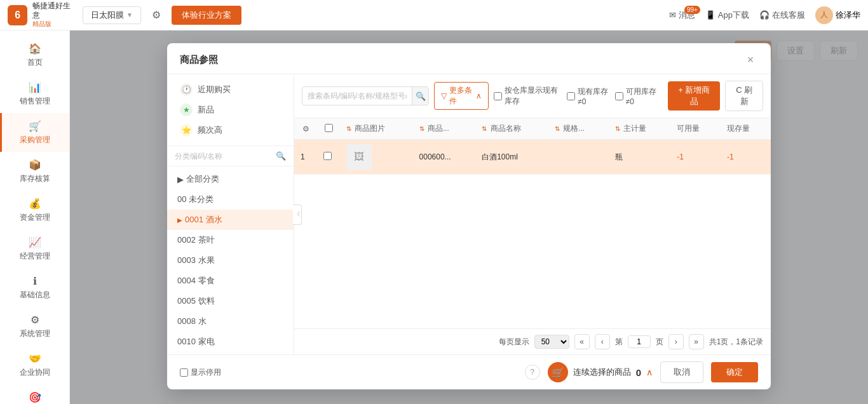 Image resolution: width=868 pixels, height=404 pixels. I want to click on checkbox-warehouse-stock: 按仓库显示现有库存, so click(528, 96).